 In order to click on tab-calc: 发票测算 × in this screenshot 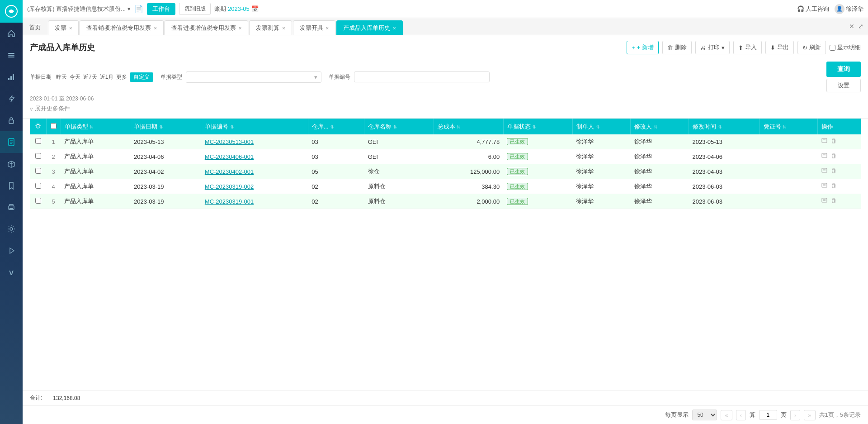, I will do `click(270, 28)`.